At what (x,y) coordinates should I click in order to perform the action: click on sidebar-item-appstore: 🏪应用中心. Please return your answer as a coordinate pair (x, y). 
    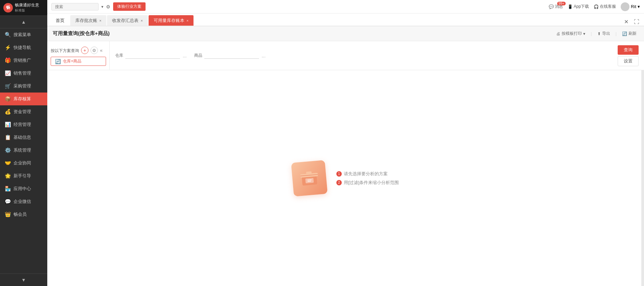
    Looking at the image, I should click on (24, 189).